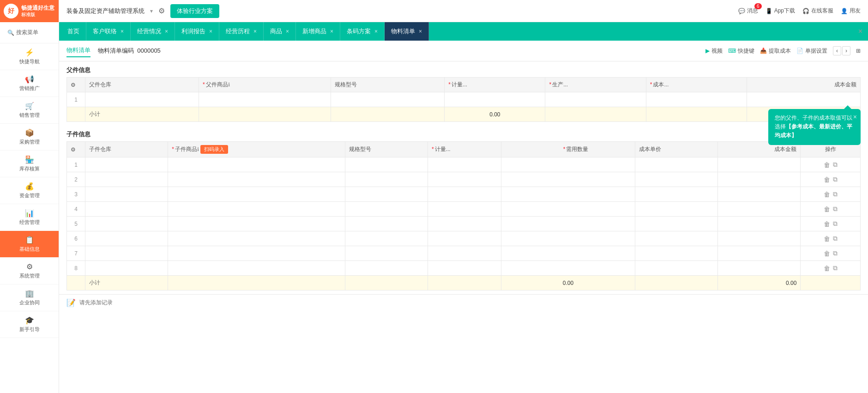 This screenshot has width=868, height=393. What do you see at coordinates (835, 209) in the screenshot?
I see `copy-row-4-button: ⧉` at bounding box center [835, 209].